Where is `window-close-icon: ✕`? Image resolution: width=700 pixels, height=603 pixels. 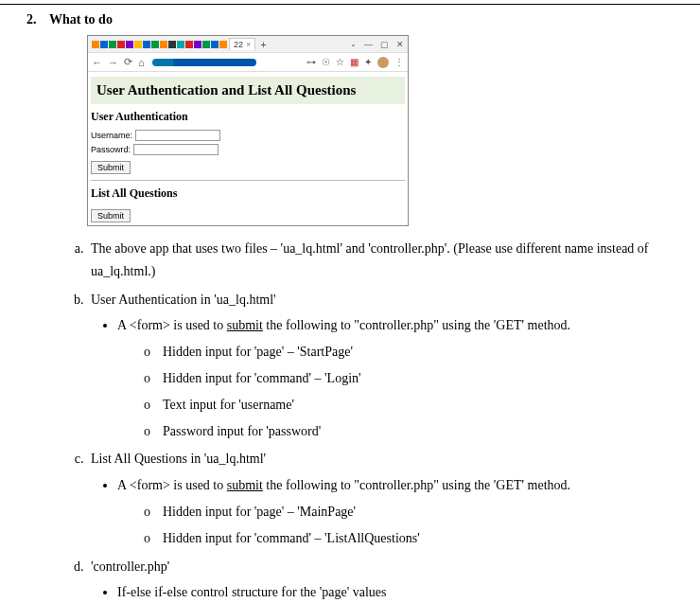 window-close-icon: ✕ is located at coordinates (400, 44).